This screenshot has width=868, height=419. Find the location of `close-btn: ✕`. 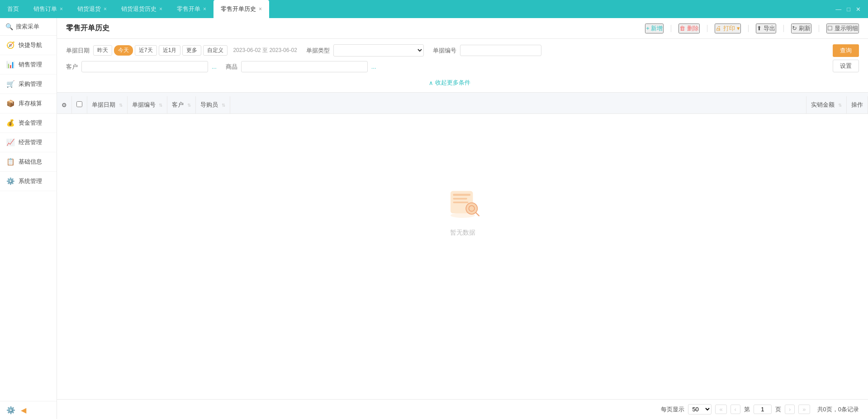

close-btn: ✕ is located at coordinates (859, 9).